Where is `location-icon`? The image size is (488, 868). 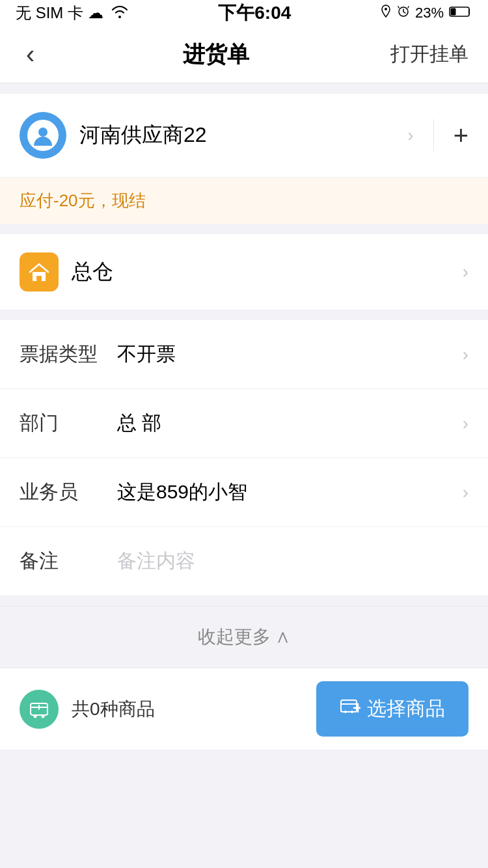
location-icon is located at coordinates (386, 13).